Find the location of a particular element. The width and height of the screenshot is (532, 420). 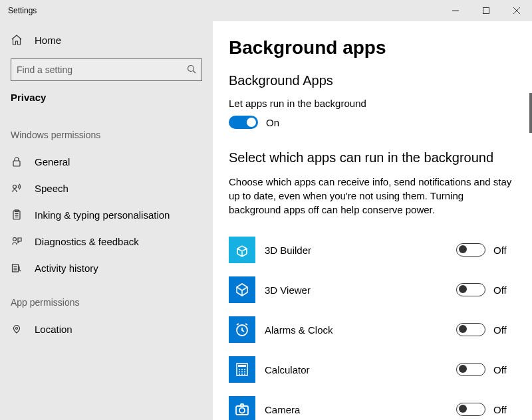

app-icon-3d-viewer is located at coordinates (242, 290).